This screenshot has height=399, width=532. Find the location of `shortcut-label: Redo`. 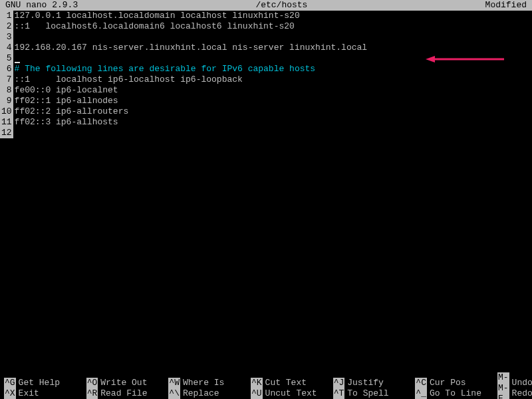

shortcut-label: Redo is located at coordinates (522, 394).